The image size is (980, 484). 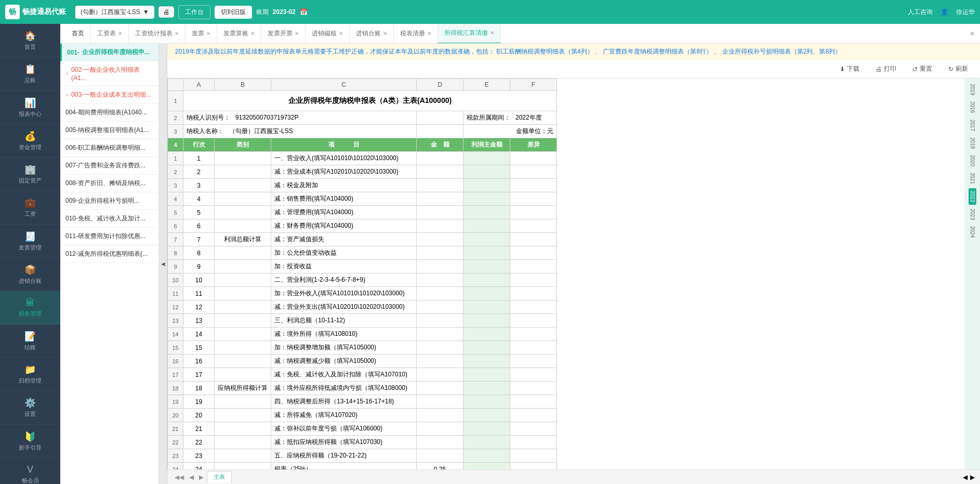 I want to click on row-item: 五、应纳税所得额（19-20-21-22), so click(x=344, y=456).